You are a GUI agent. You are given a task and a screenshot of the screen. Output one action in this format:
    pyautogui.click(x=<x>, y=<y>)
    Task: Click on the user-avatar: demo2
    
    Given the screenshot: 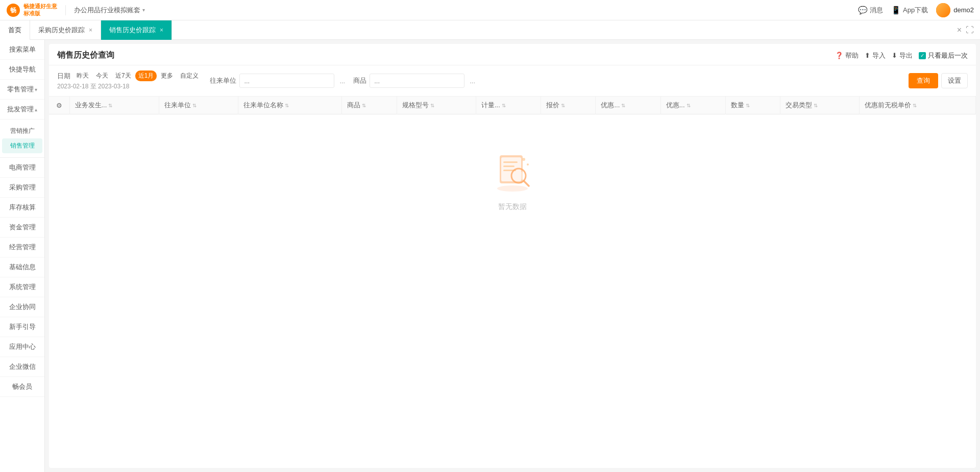 What is the action you would take?
    pyautogui.click(x=955, y=10)
    